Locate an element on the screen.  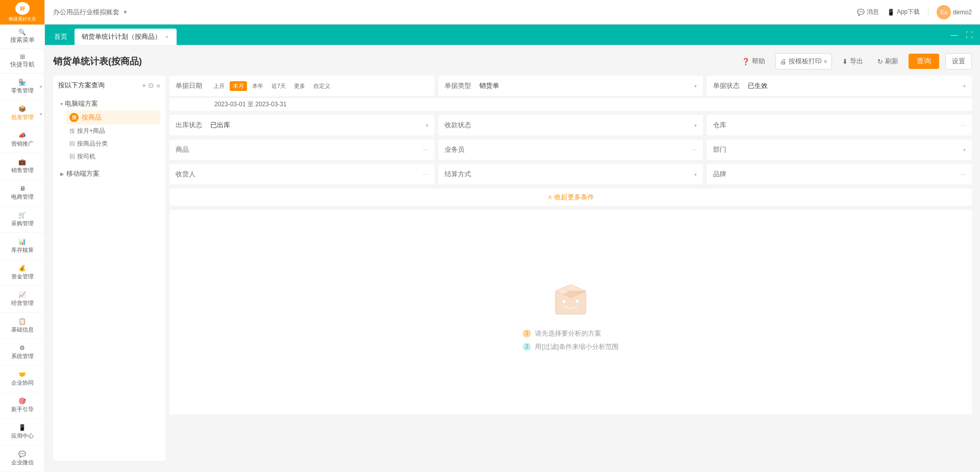
stock-out-value: 已出库 is located at coordinates (220, 125).